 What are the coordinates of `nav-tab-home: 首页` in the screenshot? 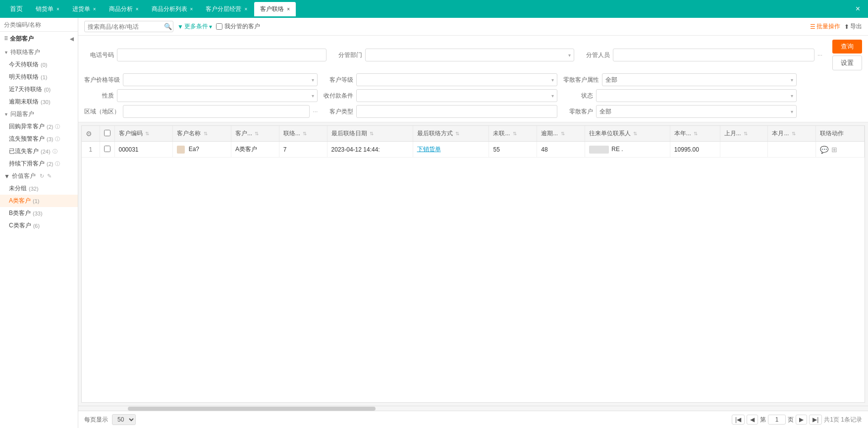 It's located at (16, 9).